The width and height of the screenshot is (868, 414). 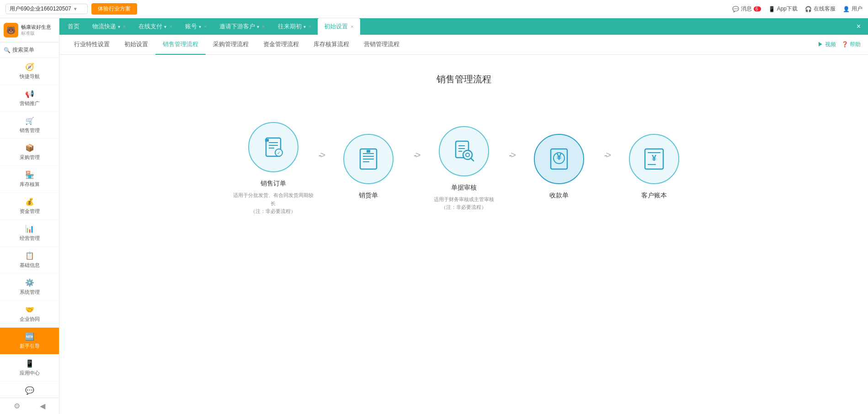 What do you see at coordinates (17, 406) in the screenshot?
I see `settings-icon: ⚙` at bounding box center [17, 406].